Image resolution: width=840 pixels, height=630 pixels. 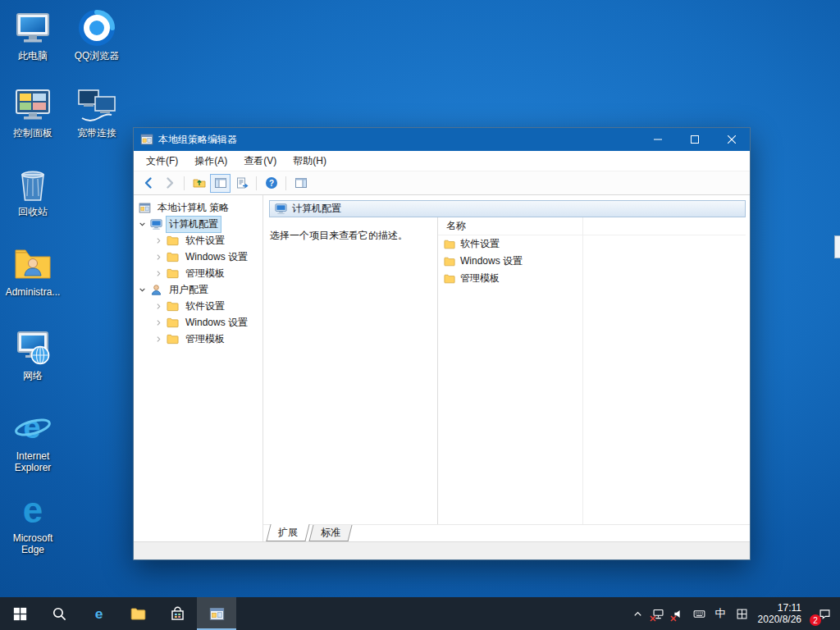 What do you see at coordinates (271, 184) in the screenshot?
I see `help-button` at bounding box center [271, 184].